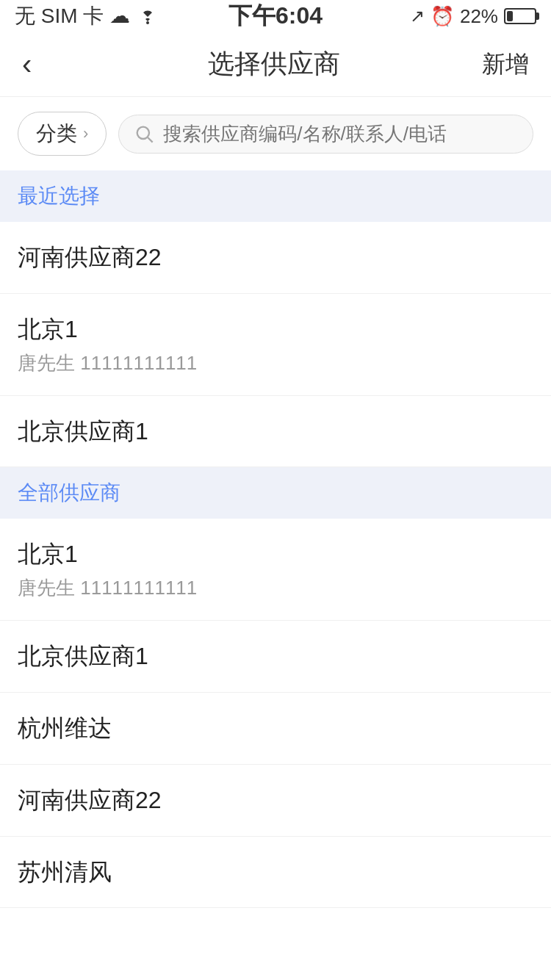 Image resolution: width=551 pixels, height=980 pixels. I want to click on list-item: 苏州清风, so click(276, 873).